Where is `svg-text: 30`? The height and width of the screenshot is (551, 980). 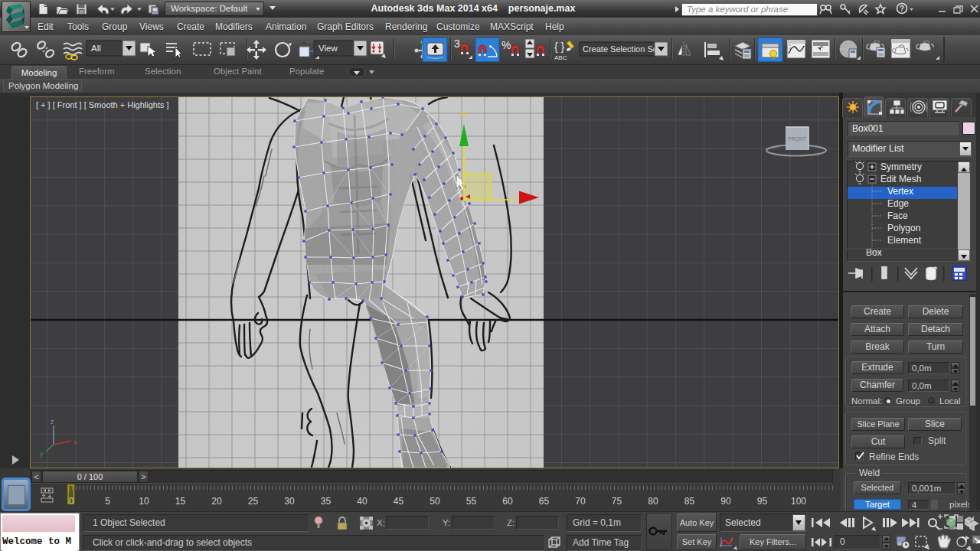 svg-text: 30 is located at coordinates (289, 501).